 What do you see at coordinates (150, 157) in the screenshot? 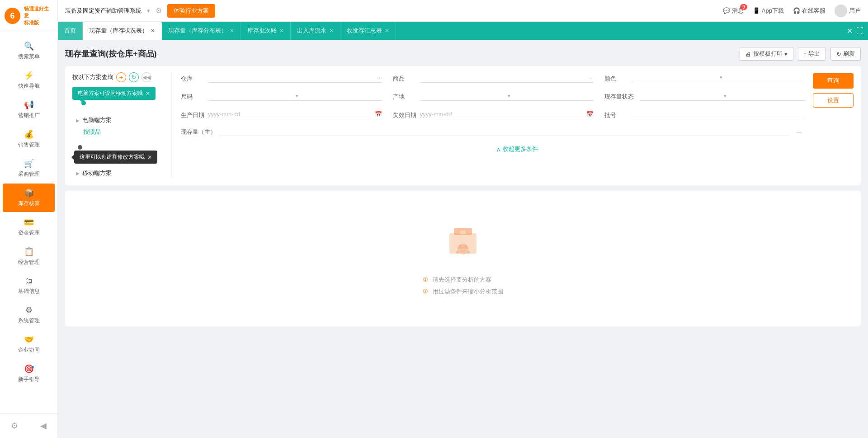
I see `tooltip-dark-close: ✕` at bounding box center [150, 157].